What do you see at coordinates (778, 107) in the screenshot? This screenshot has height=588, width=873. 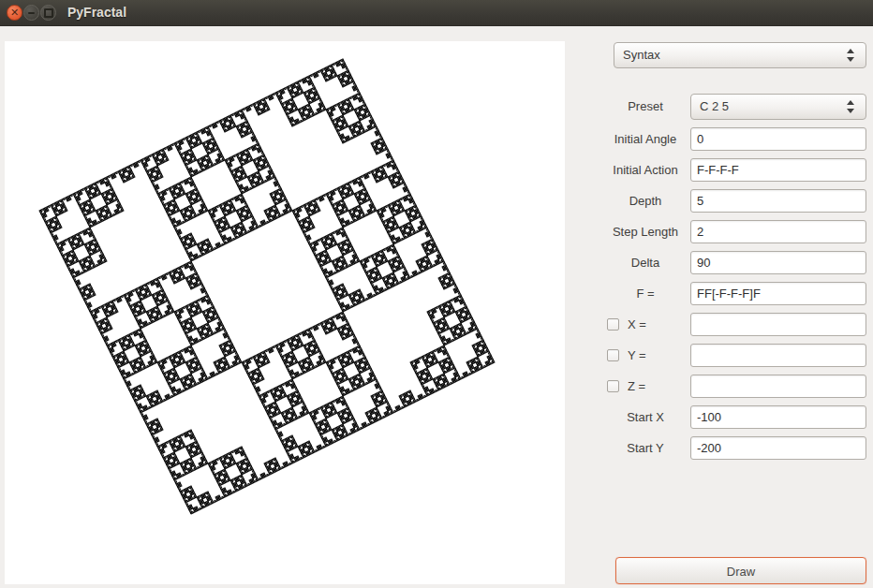 I see `preset-combobox: C 2 5` at bounding box center [778, 107].